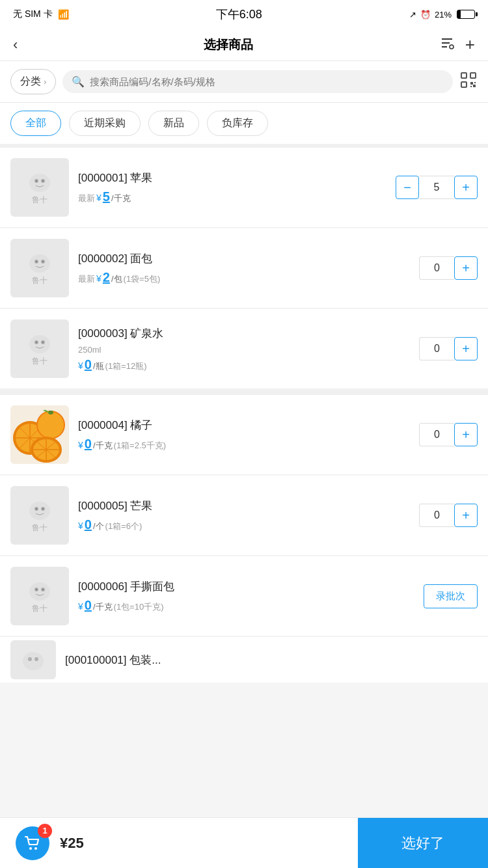 The width and height of the screenshot is (488, 868). I want to click on confirm-button: 选好了, so click(423, 843).